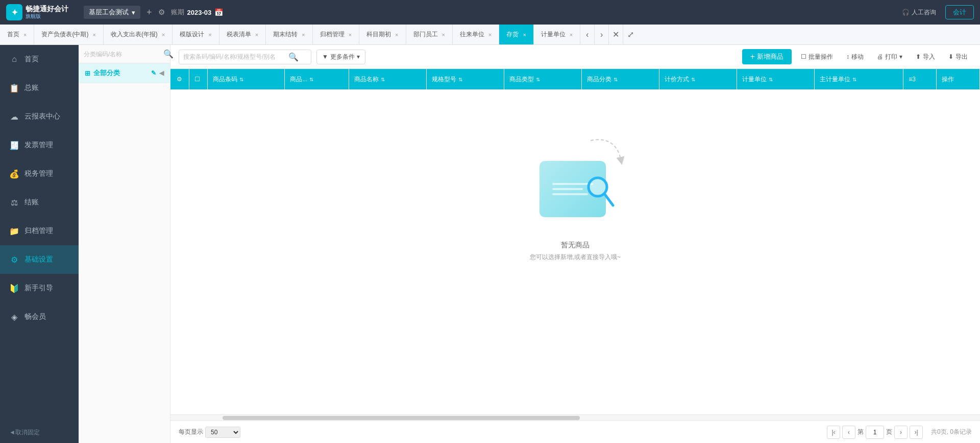 The height and width of the screenshot is (443, 980). I want to click on sidebar-close-label: 结账, so click(32, 202).